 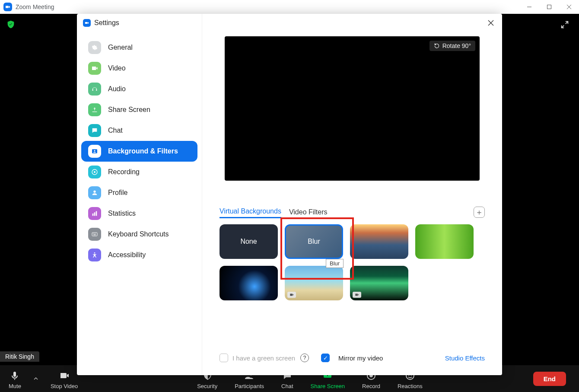 I want to click on person-icon, so click(x=95, y=193).